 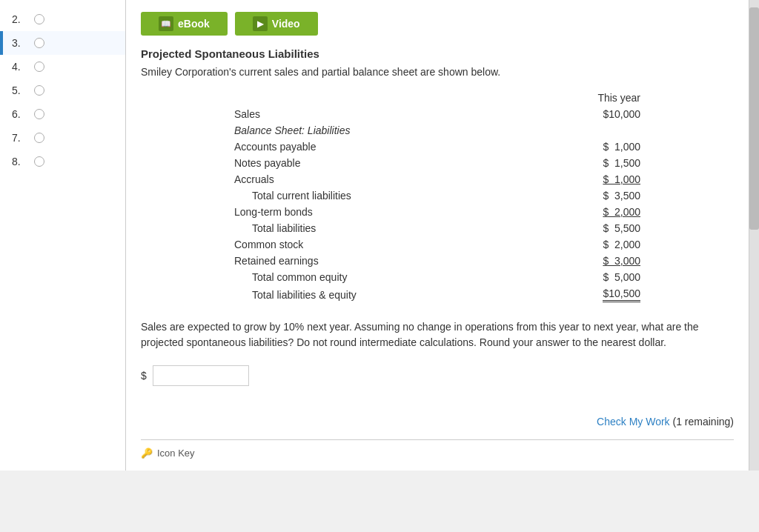 What do you see at coordinates (383, 196) in the screenshot?
I see `row-label-total-current: Total current liabilities` at bounding box center [383, 196].